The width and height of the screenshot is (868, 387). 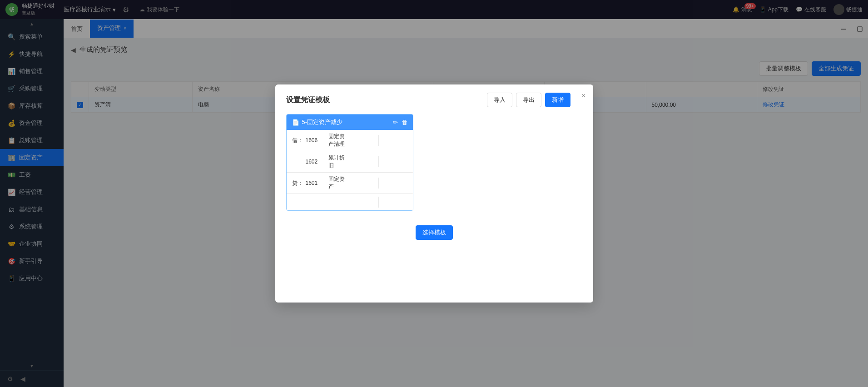 I want to click on select-template-button: 选择模板, so click(x=434, y=233).